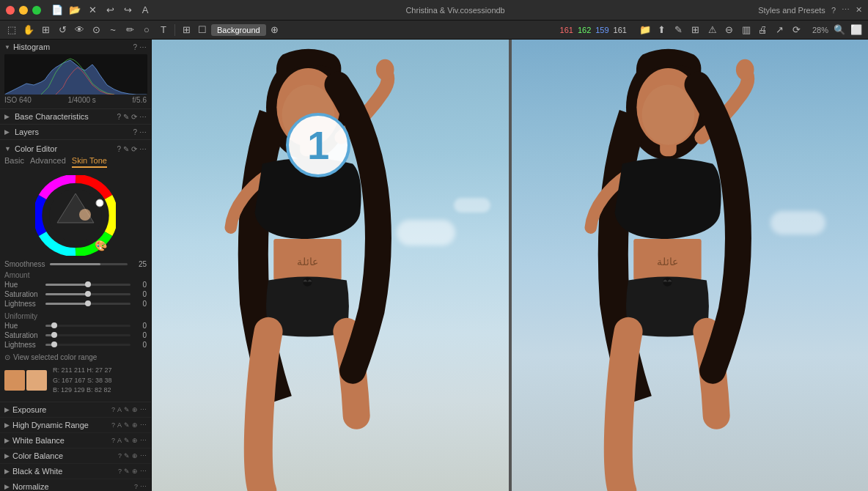 The image size is (868, 491). Describe the element at coordinates (163, 30) in the screenshot. I see `tool-text: T` at that location.